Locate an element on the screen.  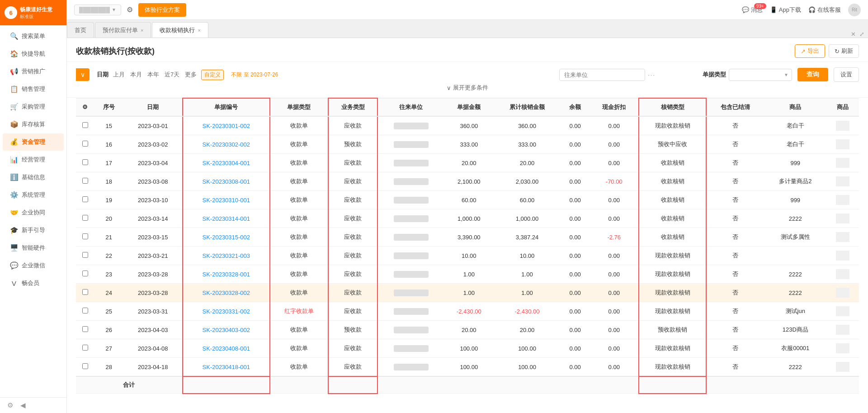
sidebar-item-wechat: 💬 企业微信 is located at coordinates (33, 266).